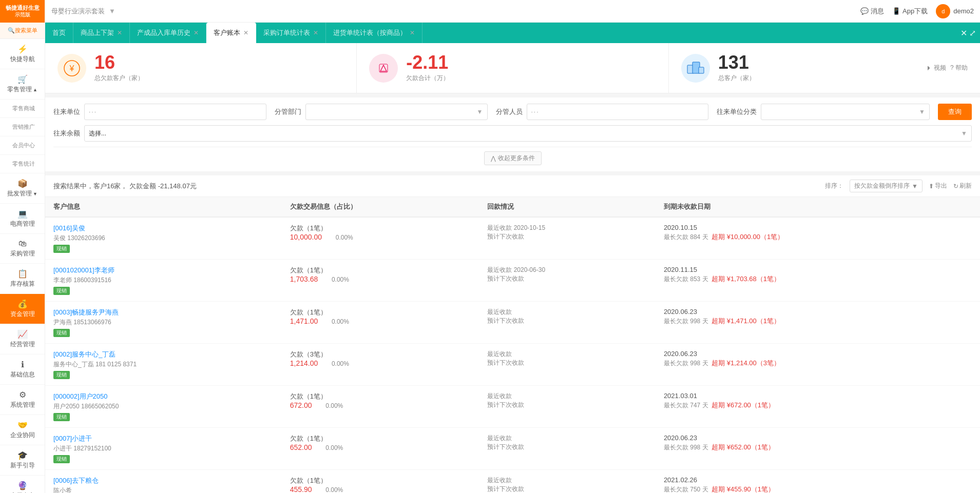 This screenshot has height=493, width=980. I want to click on maximize-tab: ⤢, so click(972, 33).